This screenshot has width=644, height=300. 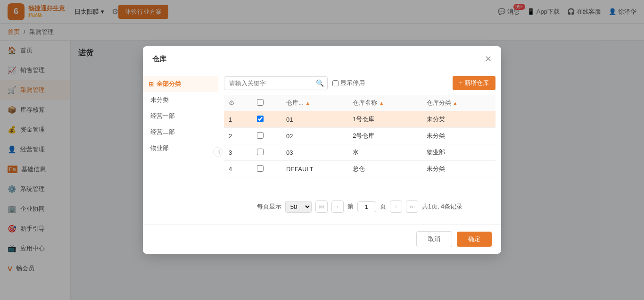 I want to click on row-num: 3, so click(x=238, y=153).